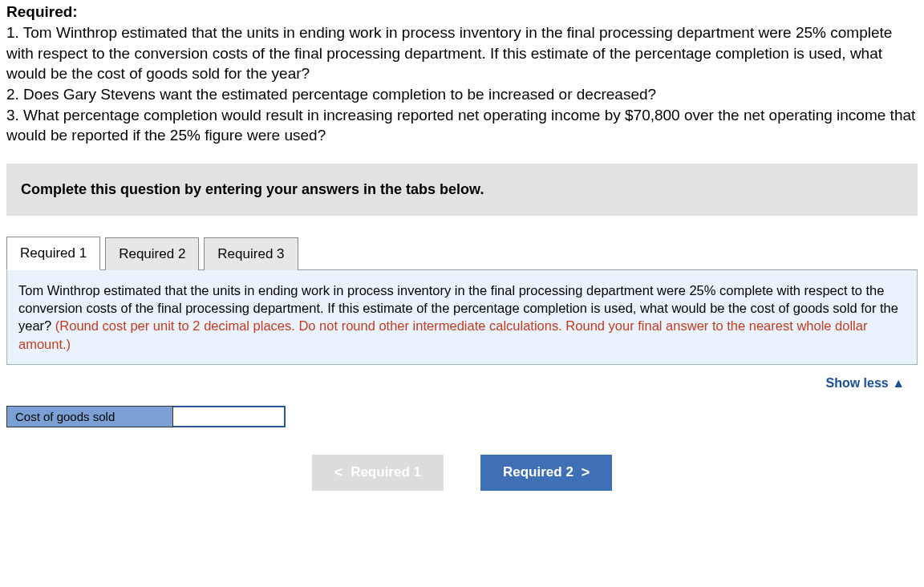 This screenshot has width=924, height=587. I want to click on required-heading: Required:, so click(462, 12).